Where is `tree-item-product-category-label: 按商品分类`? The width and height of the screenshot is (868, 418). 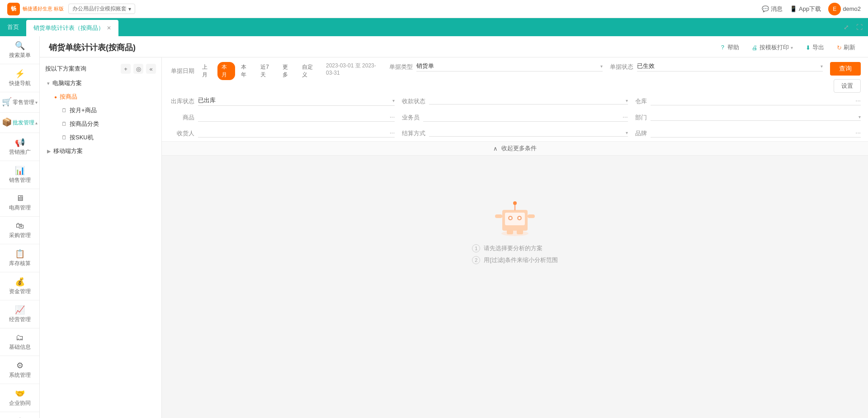 tree-item-product-category-label: 按商品分类 is located at coordinates (84, 124).